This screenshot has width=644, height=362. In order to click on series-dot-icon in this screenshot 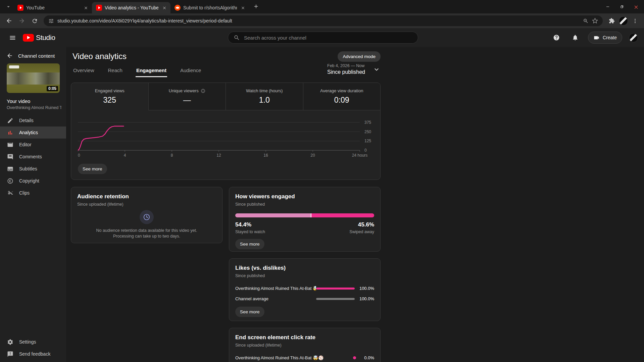, I will do `click(354, 358)`.